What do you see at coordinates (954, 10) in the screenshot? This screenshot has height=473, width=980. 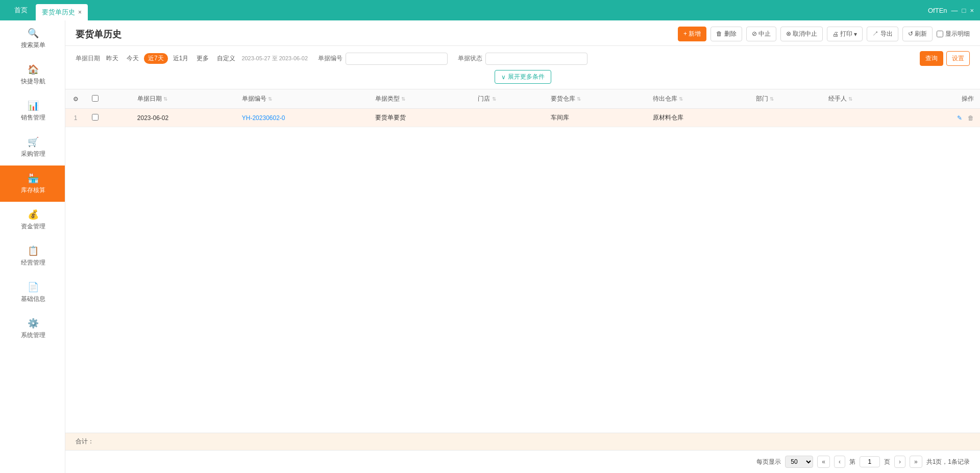 I see `window-minimize-icon: —` at bounding box center [954, 10].